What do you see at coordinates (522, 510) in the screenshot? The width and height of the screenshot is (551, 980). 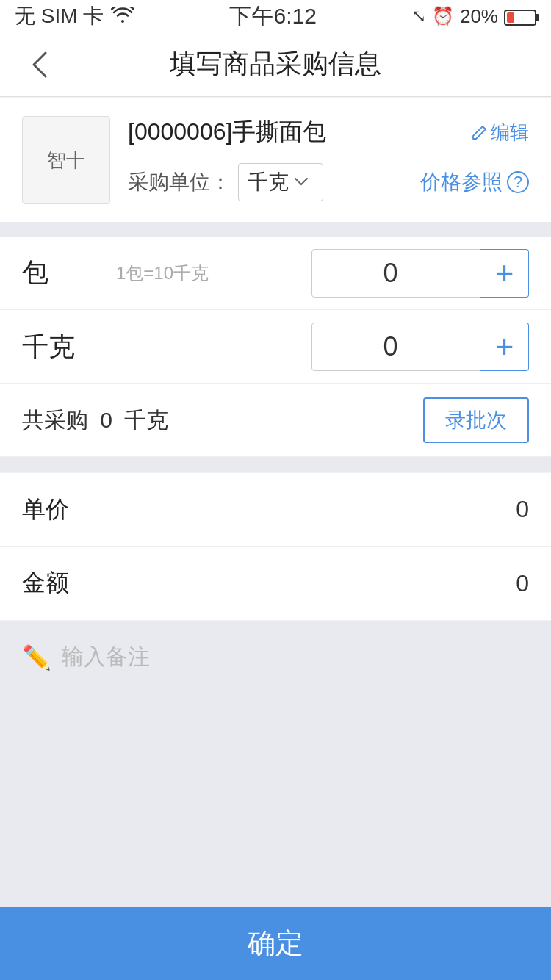 I see `unit-price-value: 0` at bounding box center [522, 510].